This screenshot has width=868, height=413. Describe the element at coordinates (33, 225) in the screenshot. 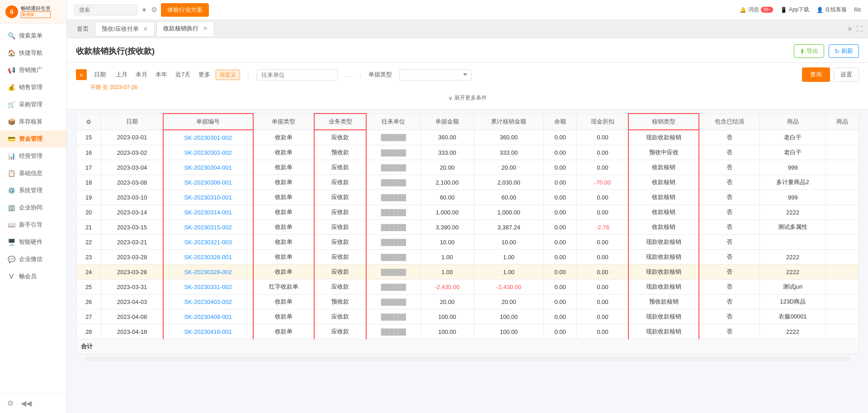

I see `sidebar-item-guide: 📖新手引导` at that location.